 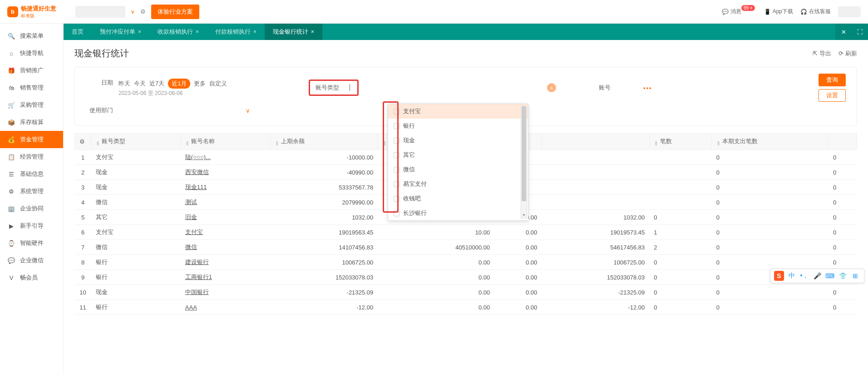 I want to click on dropdown-item-0: 支付宝, so click(x=458, y=111).